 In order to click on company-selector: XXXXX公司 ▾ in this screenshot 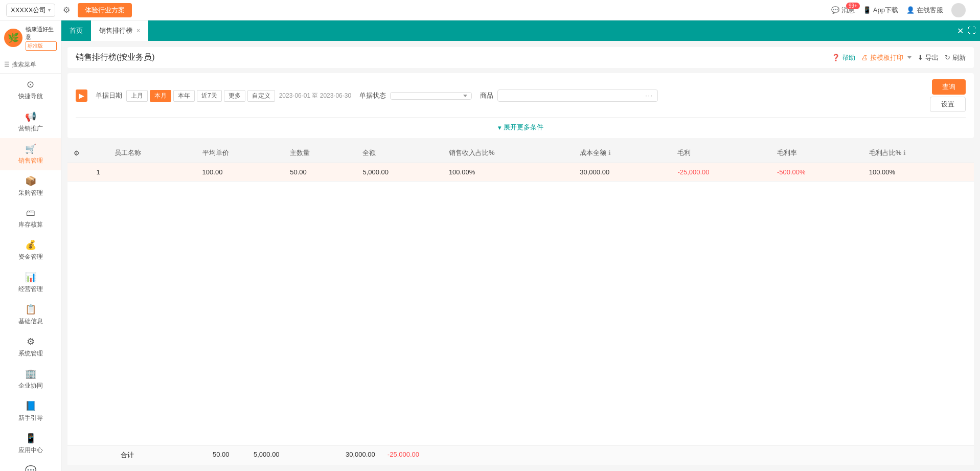, I will do `click(31, 10)`.